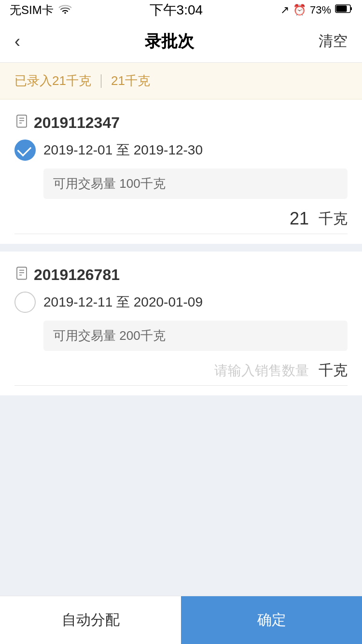  I want to click on batch2-id: 2019126781, so click(77, 275).